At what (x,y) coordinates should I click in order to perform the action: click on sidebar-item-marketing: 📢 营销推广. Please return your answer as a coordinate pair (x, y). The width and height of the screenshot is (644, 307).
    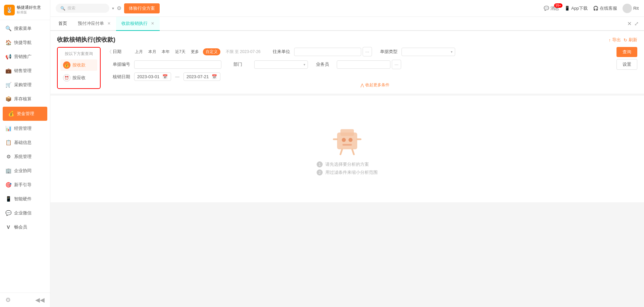
    Looking at the image, I should click on (25, 57).